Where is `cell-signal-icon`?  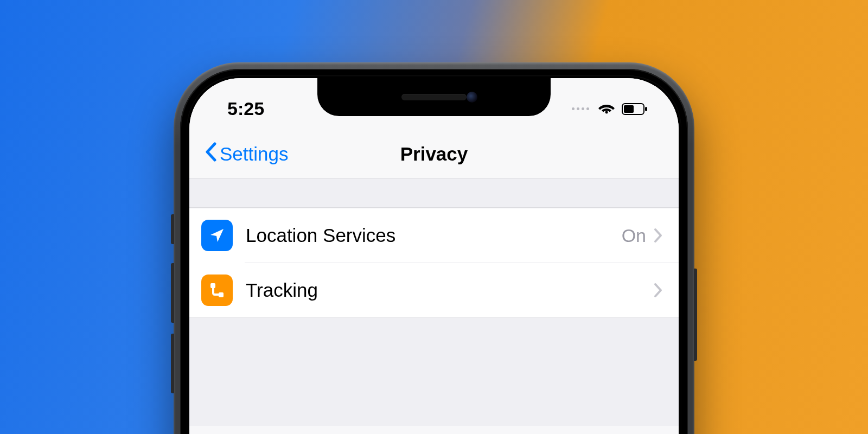
cell-signal-icon is located at coordinates (580, 108).